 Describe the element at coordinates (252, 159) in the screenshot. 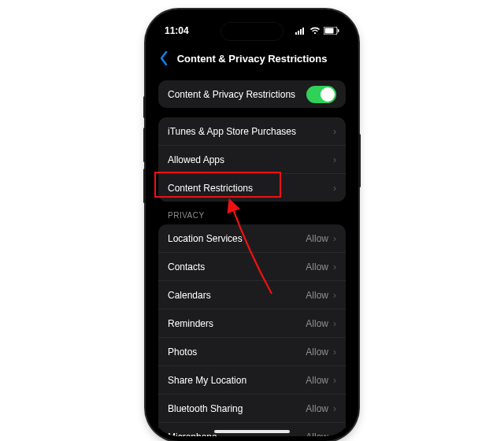

I see `group-restrictions: iTunes & App Store Purchases › Allowed A…` at that location.